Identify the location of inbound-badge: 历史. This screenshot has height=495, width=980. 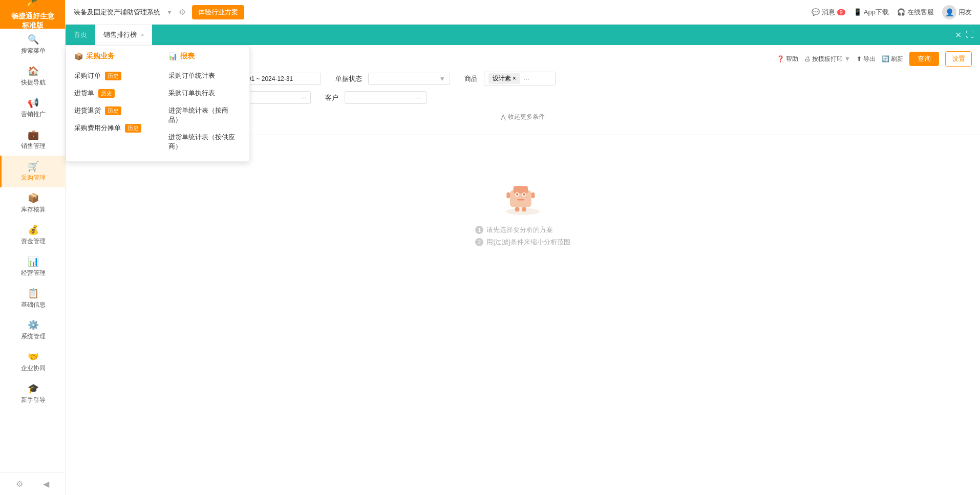
(106, 93).